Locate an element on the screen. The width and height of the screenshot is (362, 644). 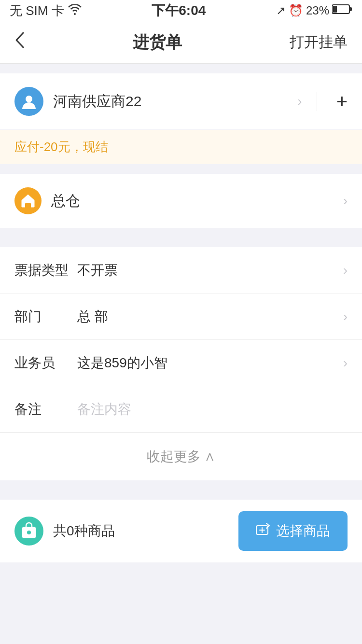
warehouse-chevron-icon: › is located at coordinates (346, 201).